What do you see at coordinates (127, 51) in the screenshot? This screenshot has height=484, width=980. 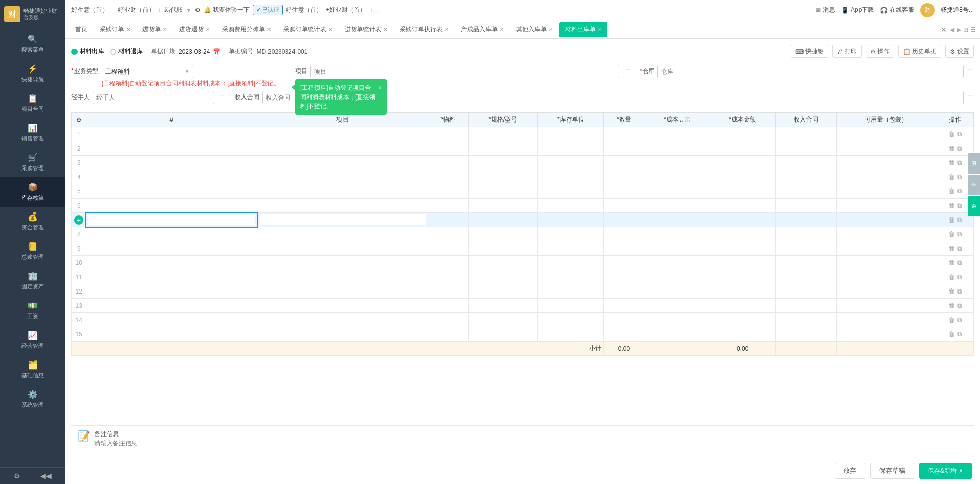 I see `radio-material-return: 材料退库` at bounding box center [127, 51].